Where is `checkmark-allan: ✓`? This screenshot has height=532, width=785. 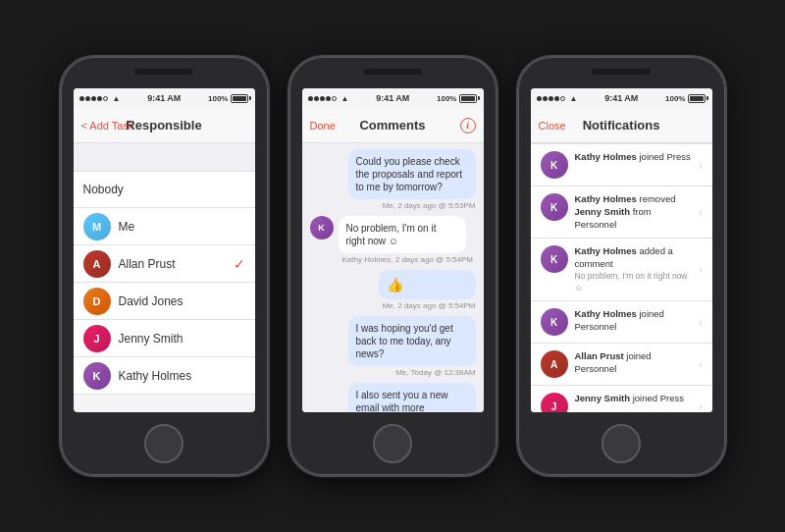
checkmark-allan: ✓ is located at coordinates (239, 264).